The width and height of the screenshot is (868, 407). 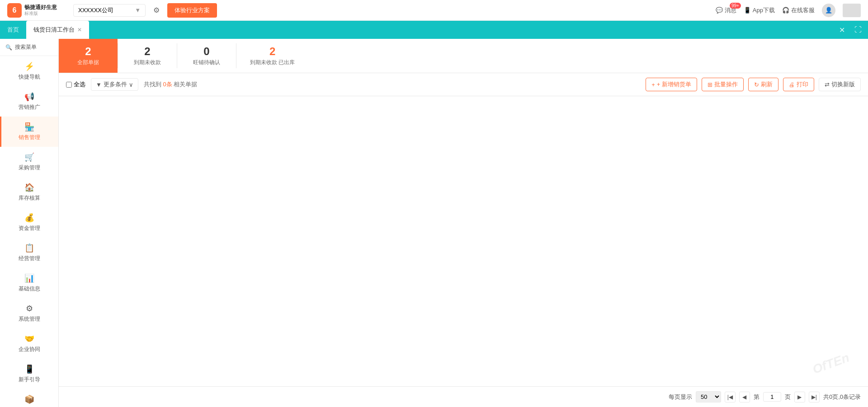 I want to click on filter-icon: ▼, so click(x=99, y=85).